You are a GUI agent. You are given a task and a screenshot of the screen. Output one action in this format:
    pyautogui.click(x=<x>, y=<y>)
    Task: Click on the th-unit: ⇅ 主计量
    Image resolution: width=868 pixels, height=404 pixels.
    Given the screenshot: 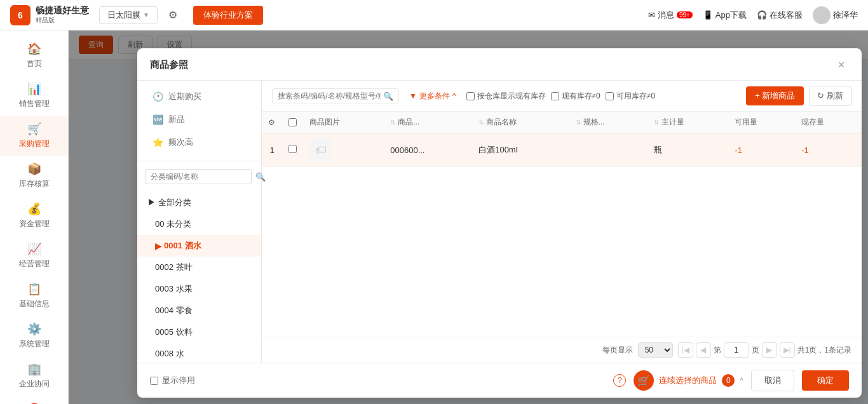 What is the action you would take?
    pyautogui.click(x=688, y=123)
    